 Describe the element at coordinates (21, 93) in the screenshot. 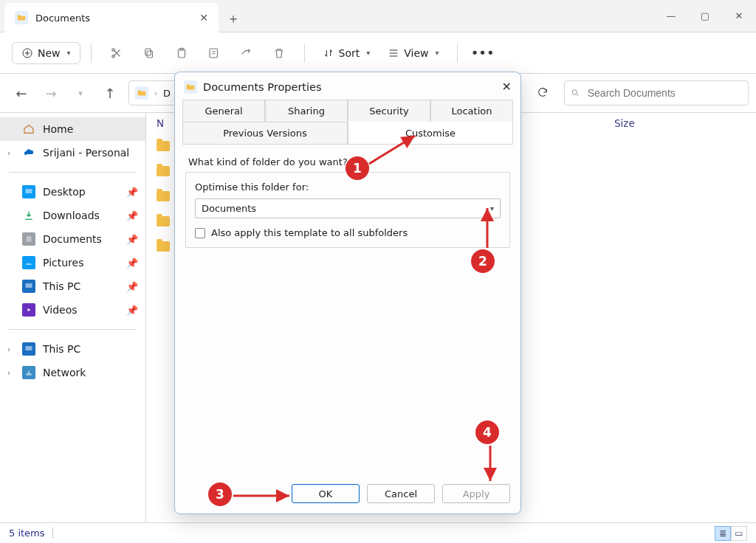

I see `back-button: ←` at that location.